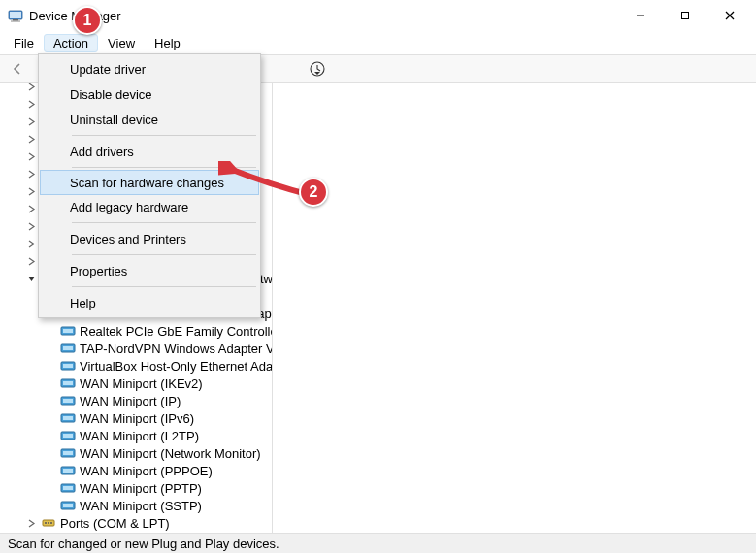 The image size is (756, 554). Describe the element at coordinates (149, 239) in the screenshot. I see `menu-devices-and-printers: Devices and Printers` at that location.